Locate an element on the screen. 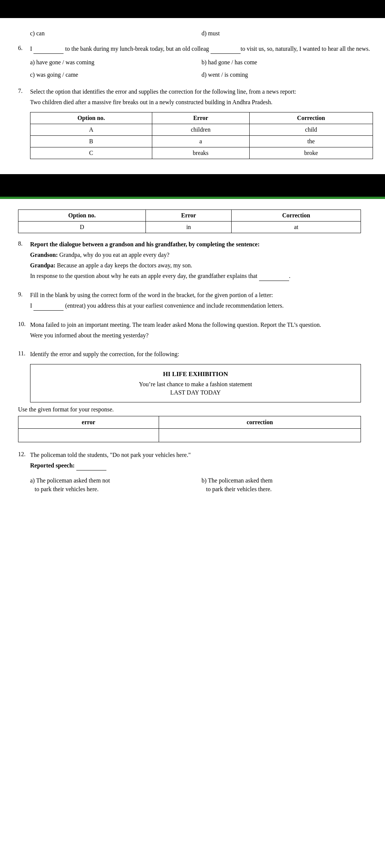 The image size is (385, 868). q7-row-b-correction: the is located at coordinates (311, 141).